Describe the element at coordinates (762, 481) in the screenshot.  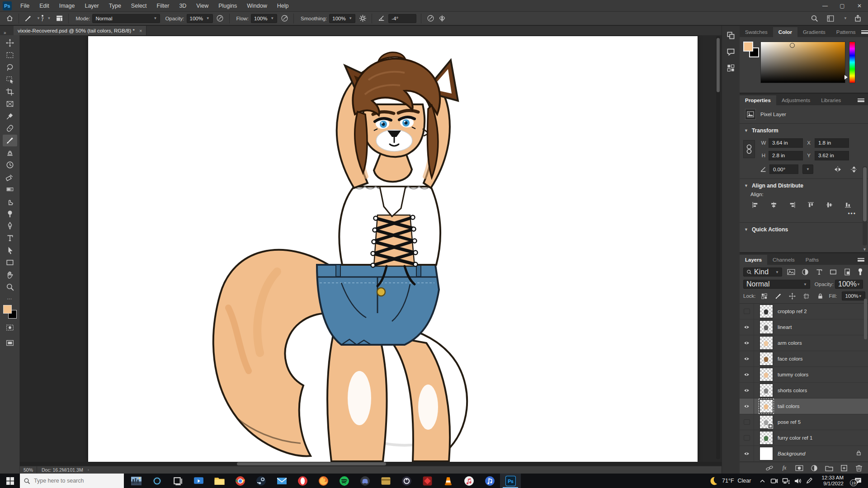
I see `tray-overflow-icon` at that location.